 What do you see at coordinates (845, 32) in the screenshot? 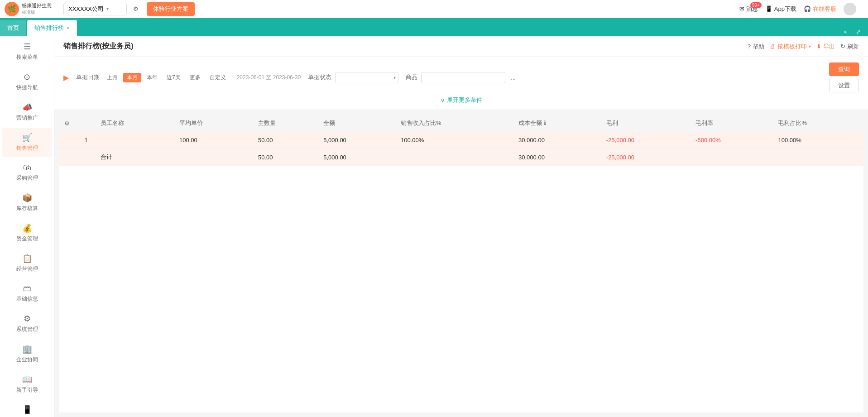
I see `window-close-button: ×` at bounding box center [845, 32].